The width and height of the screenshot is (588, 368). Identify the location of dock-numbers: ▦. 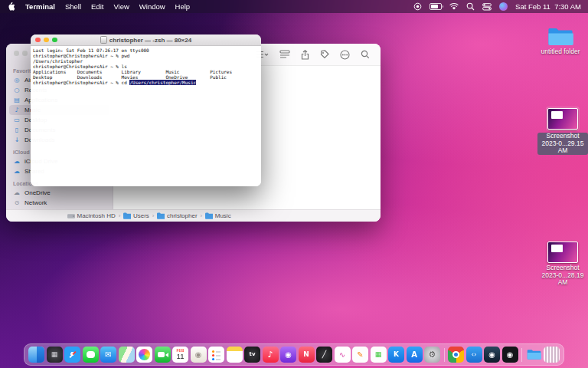
(378, 354).